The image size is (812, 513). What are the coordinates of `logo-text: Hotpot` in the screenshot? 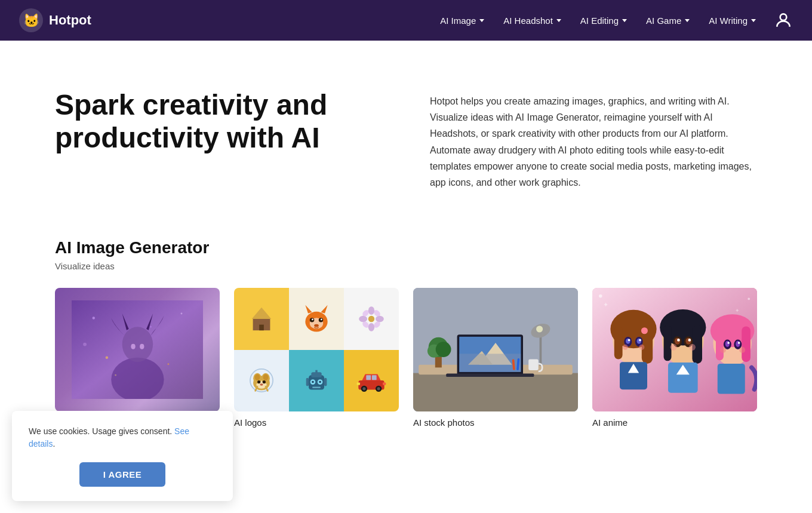 It's located at (70, 20).